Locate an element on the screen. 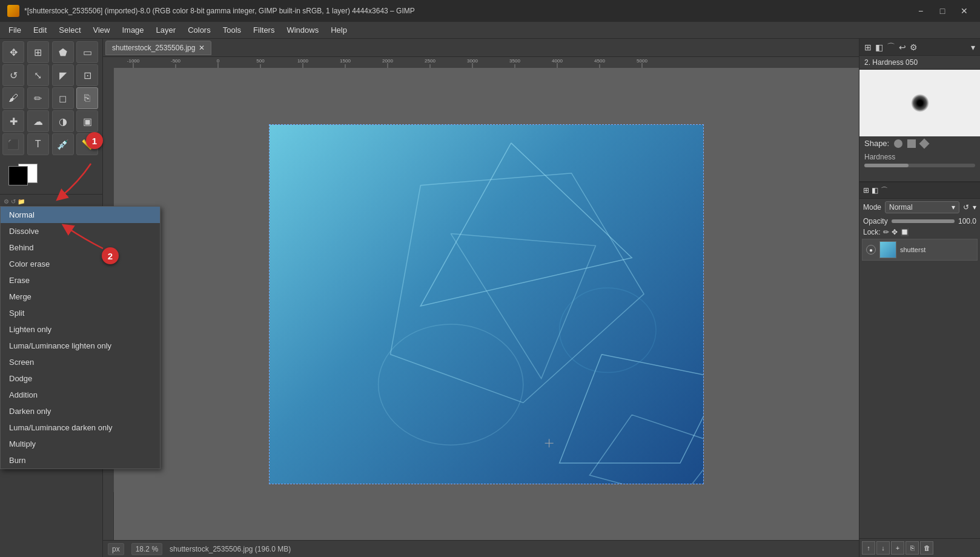  menu-item-colors: Colors is located at coordinates (199, 30).